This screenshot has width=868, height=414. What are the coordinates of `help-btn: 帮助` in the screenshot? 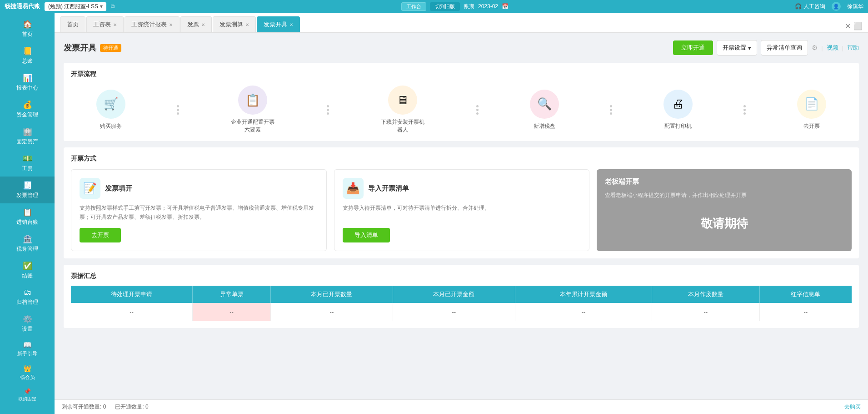 It's located at (853, 48).